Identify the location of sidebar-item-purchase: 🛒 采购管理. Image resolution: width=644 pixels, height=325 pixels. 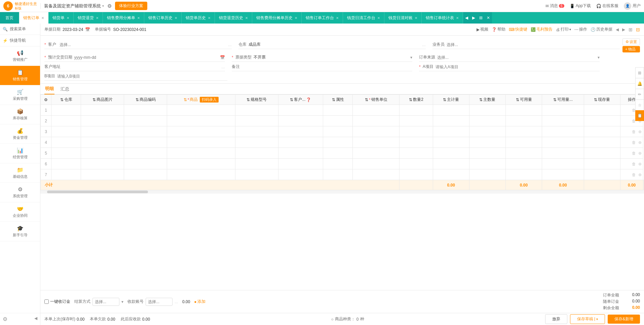
(20, 95).